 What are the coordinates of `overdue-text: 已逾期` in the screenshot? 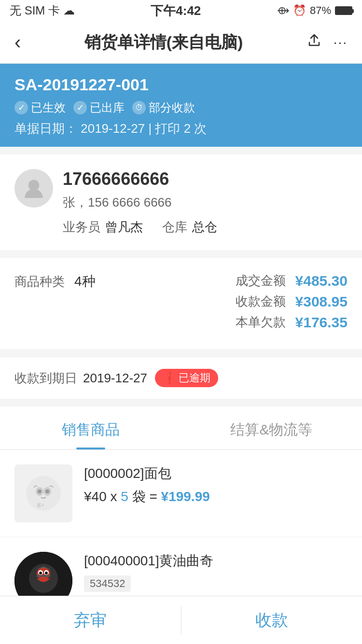 It's located at (195, 378).